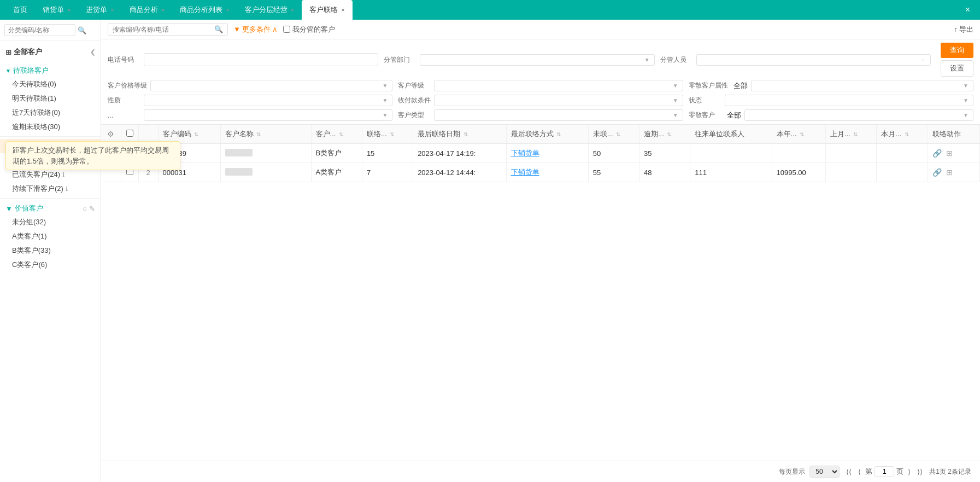 This screenshot has width=980, height=482. I want to click on close-product-analysis-list: ×, so click(227, 10).